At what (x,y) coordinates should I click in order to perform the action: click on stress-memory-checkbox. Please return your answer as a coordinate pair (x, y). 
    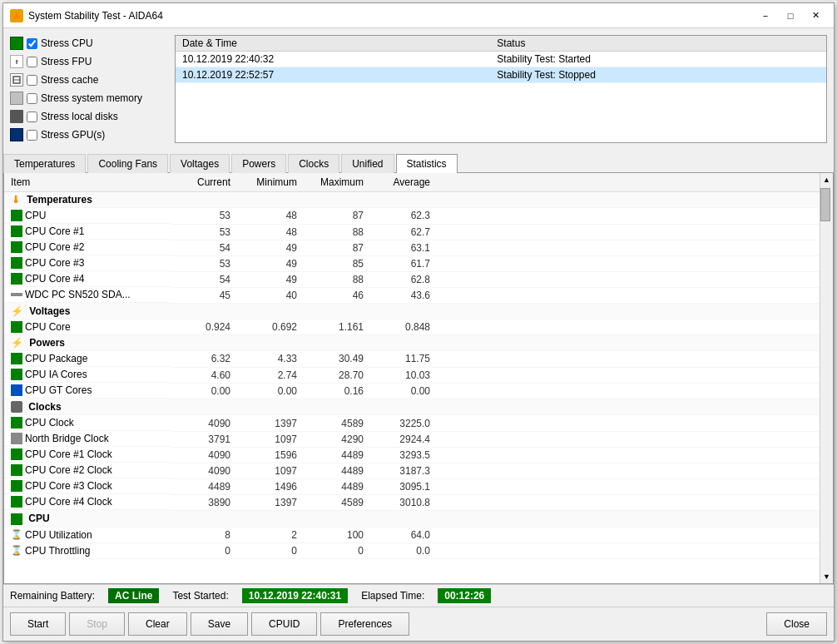
    Looking at the image, I should click on (32, 98).